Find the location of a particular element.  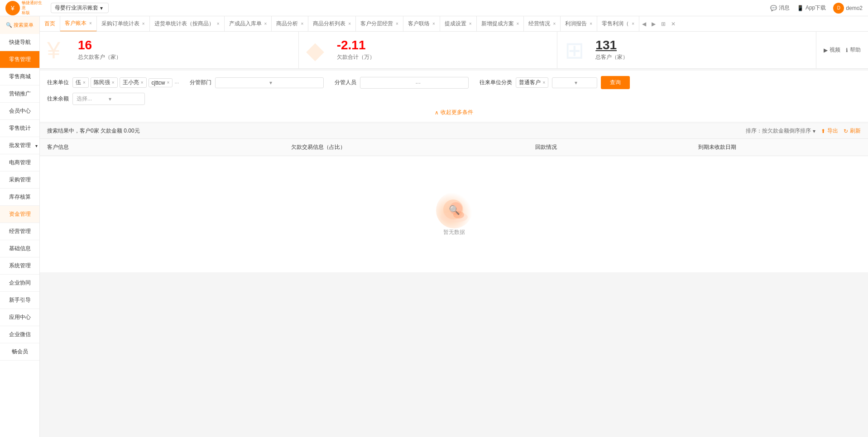

sidebar-item-retail-mall: 零售商城 is located at coordinates (20, 77).